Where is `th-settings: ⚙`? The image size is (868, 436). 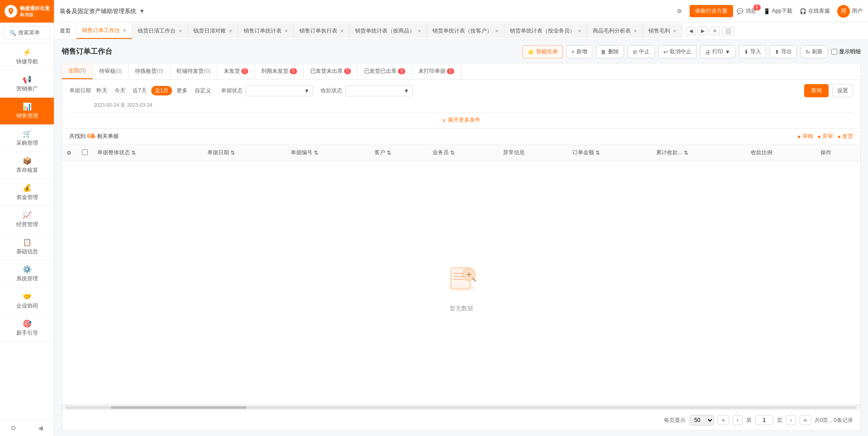
th-settings: ⚙ is located at coordinates (69, 153).